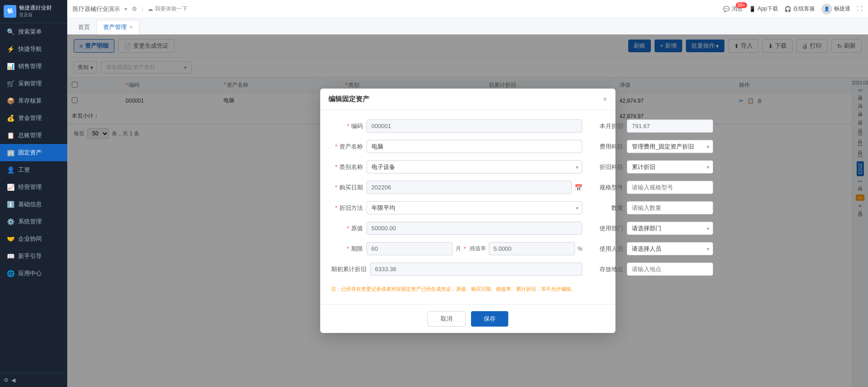 The image size is (868, 387). Describe the element at coordinates (764, 9) in the screenshot. I see `app-download-btn: 📱 App下载` at that location.